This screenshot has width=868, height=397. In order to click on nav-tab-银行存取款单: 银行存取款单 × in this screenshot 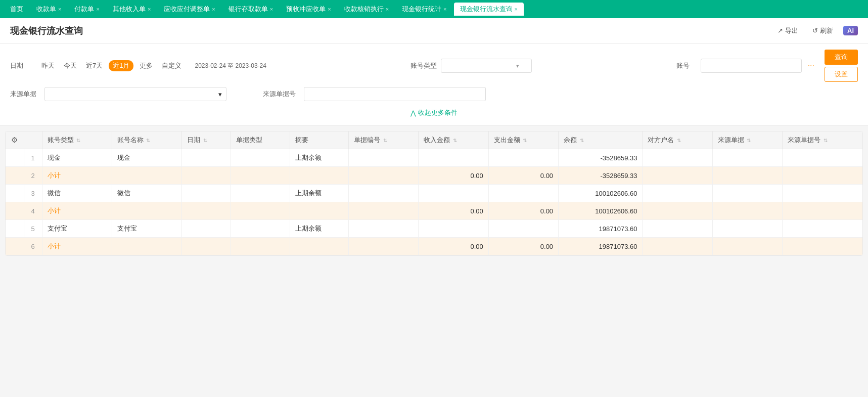, I will do `click(251, 9)`.